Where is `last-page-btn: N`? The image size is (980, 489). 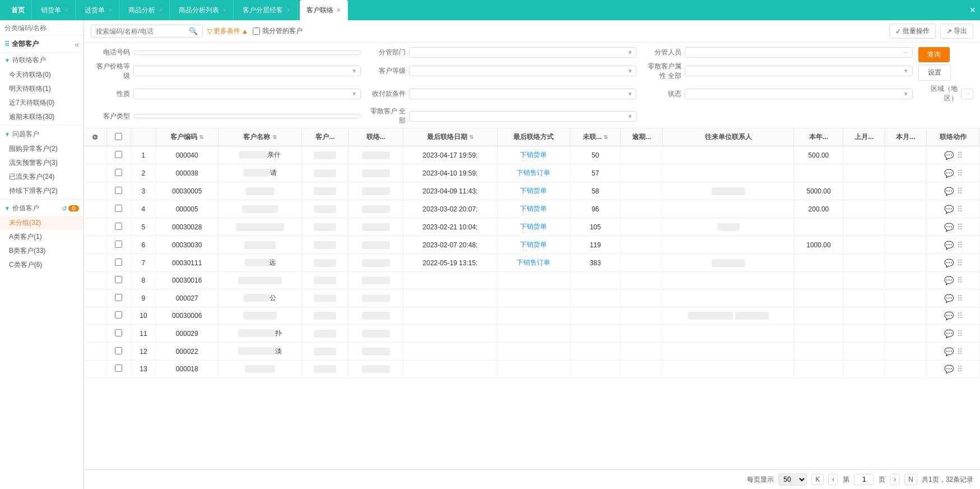 last-page-btn: N is located at coordinates (911, 479).